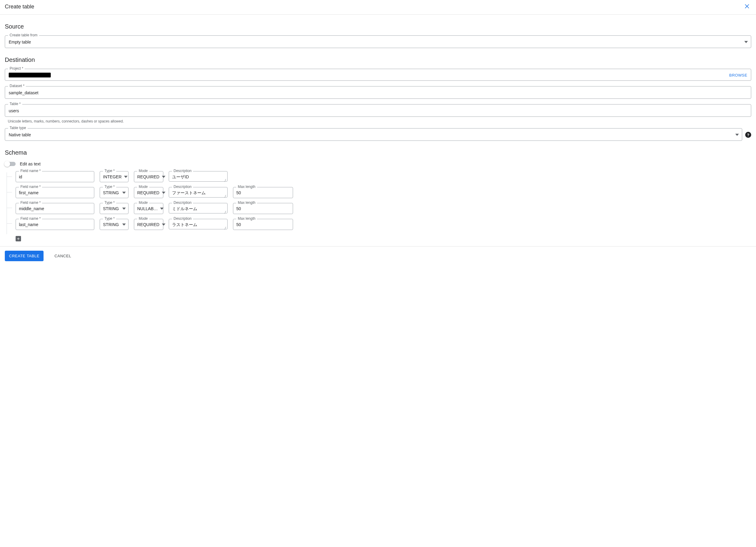 Image resolution: width=756 pixels, height=547 pixels. I want to click on source-section: Source Create table from Empty table, so click(378, 35).